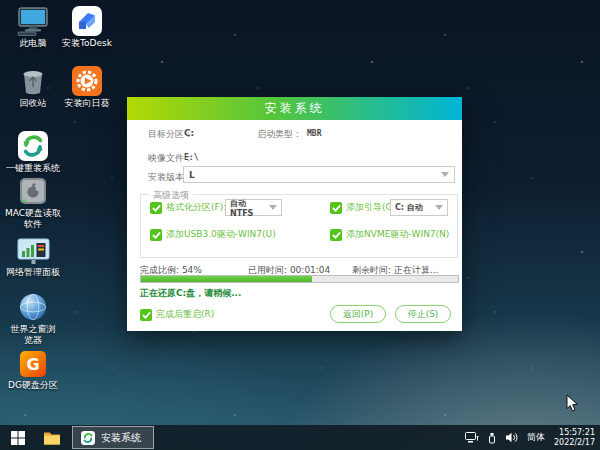 This screenshot has width=600, height=450. I want to click on desktop-icon-label: MAC硬盘读取软件, so click(33, 220).